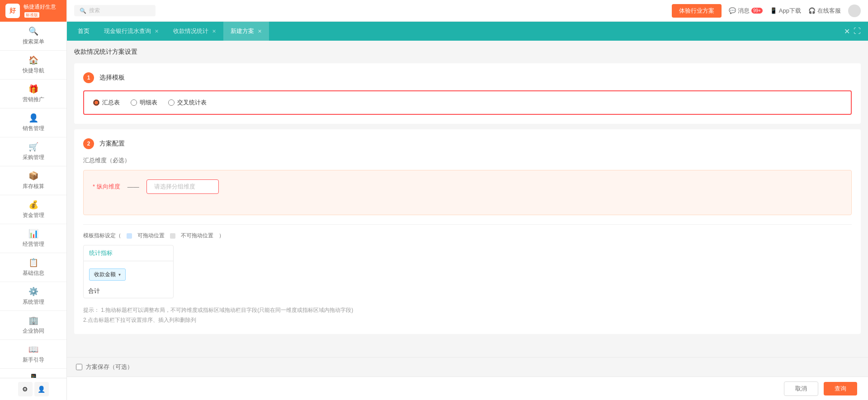  Describe the element at coordinates (33, 71) in the screenshot. I see `sidebar-item-label: 快捷导航` at that location.